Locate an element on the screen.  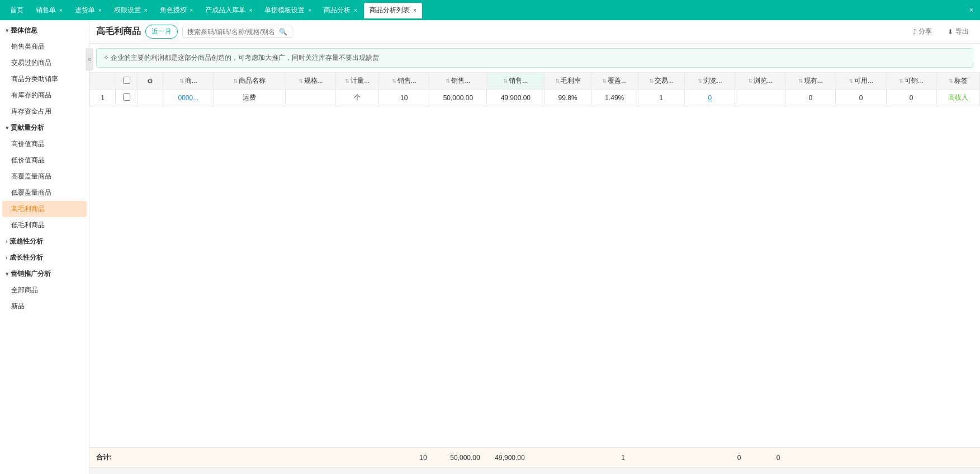
row-sku: 0000... is located at coordinates (188, 98).